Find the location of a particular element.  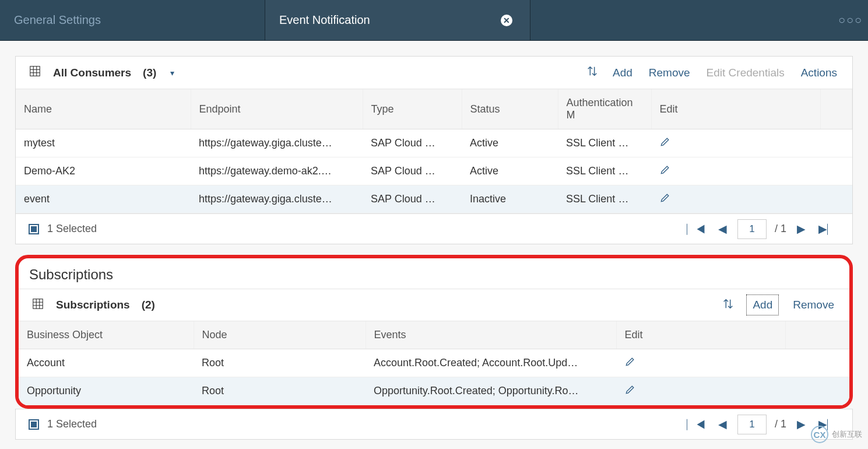

table-row: Opportunity Root Opportunity.Root.Create… is located at coordinates (434, 391).